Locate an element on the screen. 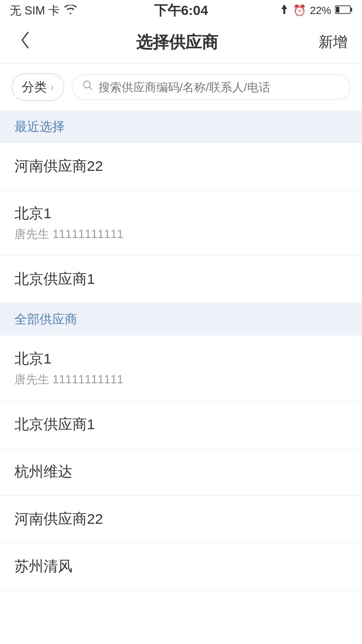 Image resolution: width=362 pixels, height=644 pixels. back-button is located at coordinates (25, 42).